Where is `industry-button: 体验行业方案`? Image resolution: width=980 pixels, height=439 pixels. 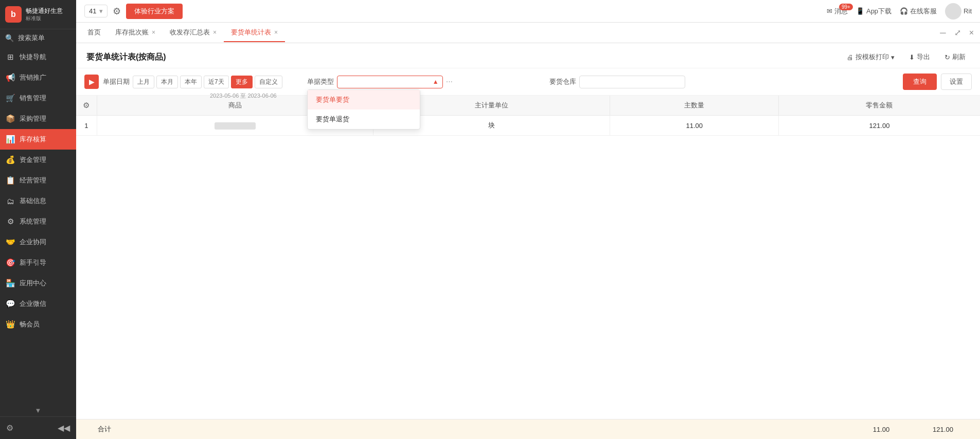 industry-button: 体验行业方案 is located at coordinates (154, 11).